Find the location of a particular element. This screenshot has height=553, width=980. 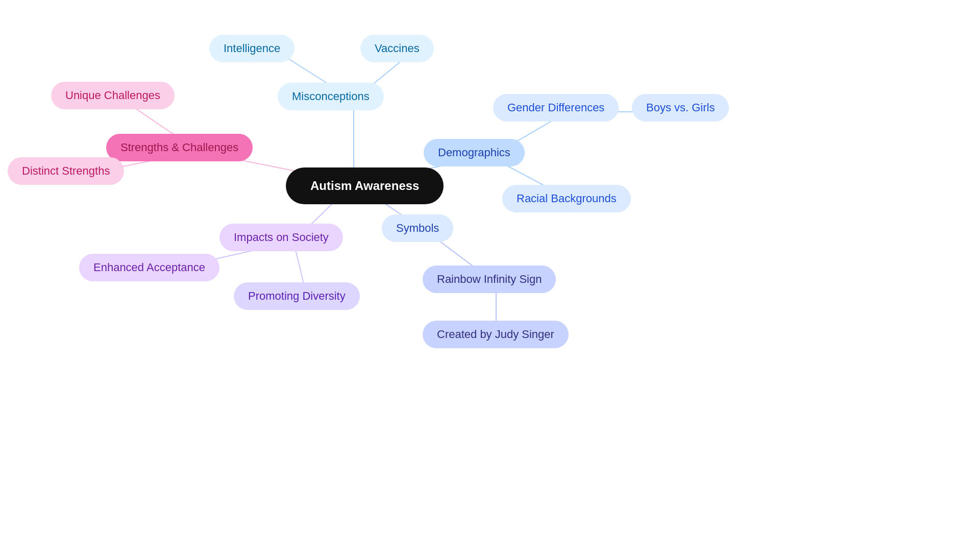

node-demographics: Demographics is located at coordinates (474, 153).